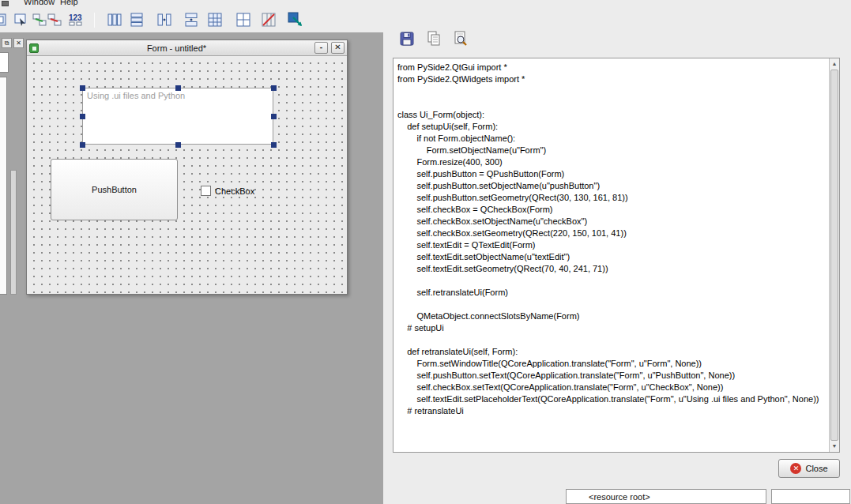  What do you see at coordinates (809, 468) in the screenshot?
I see `close-button: ✕ Close` at bounding box center [809, 468].